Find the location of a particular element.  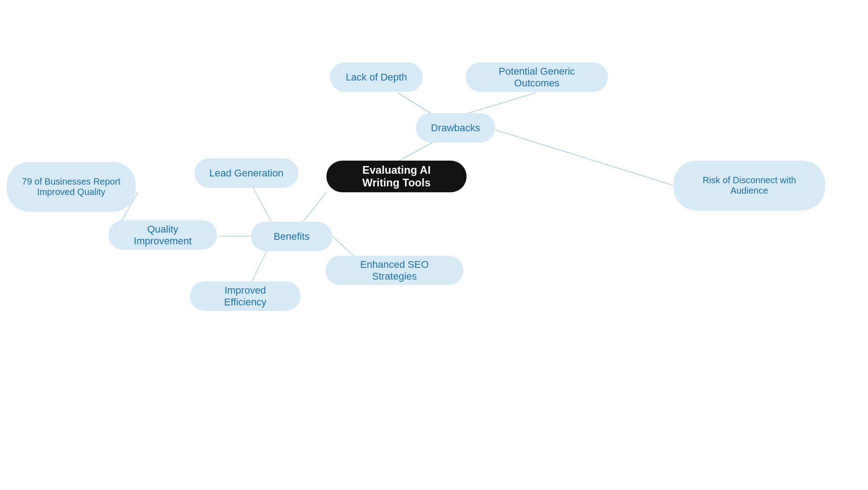

lead-generation-node: Lead Generation is located at coordinates (246, 173).